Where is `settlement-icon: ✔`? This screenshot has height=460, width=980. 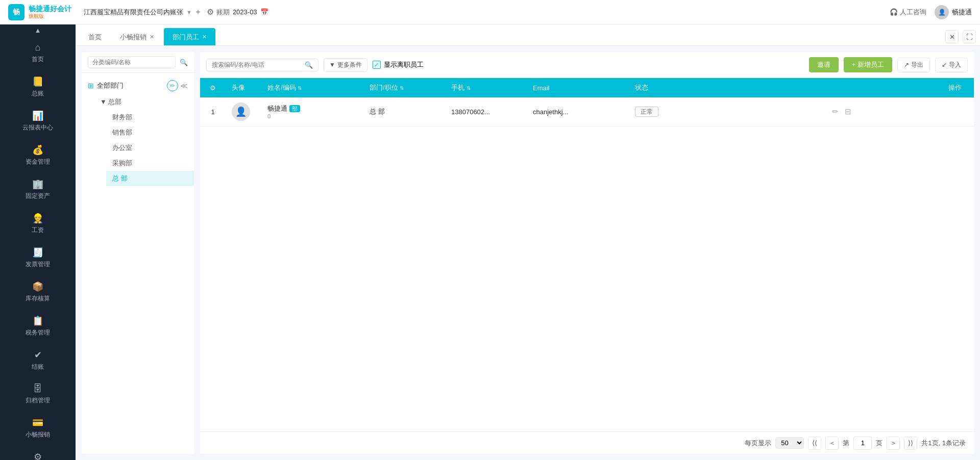
settlement-icon: ✔ is located at coordinates (38, 355).